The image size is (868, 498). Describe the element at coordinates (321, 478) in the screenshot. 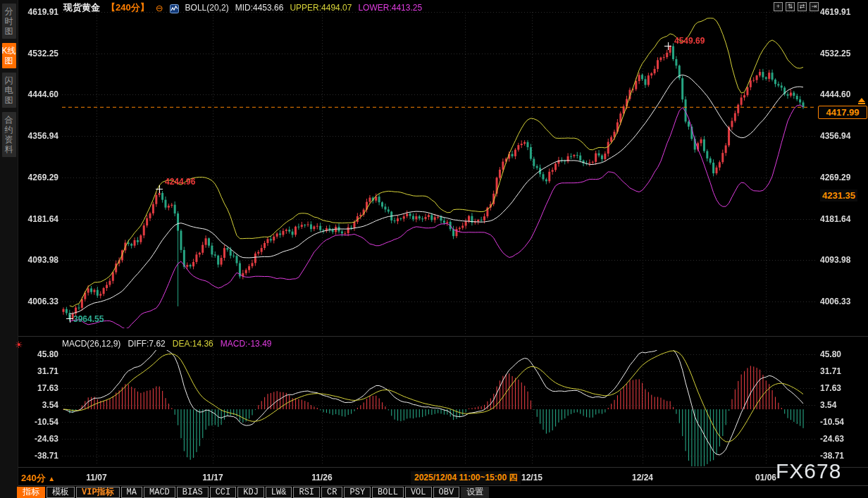

I see `x-axis-tick: 11/26` at that location.